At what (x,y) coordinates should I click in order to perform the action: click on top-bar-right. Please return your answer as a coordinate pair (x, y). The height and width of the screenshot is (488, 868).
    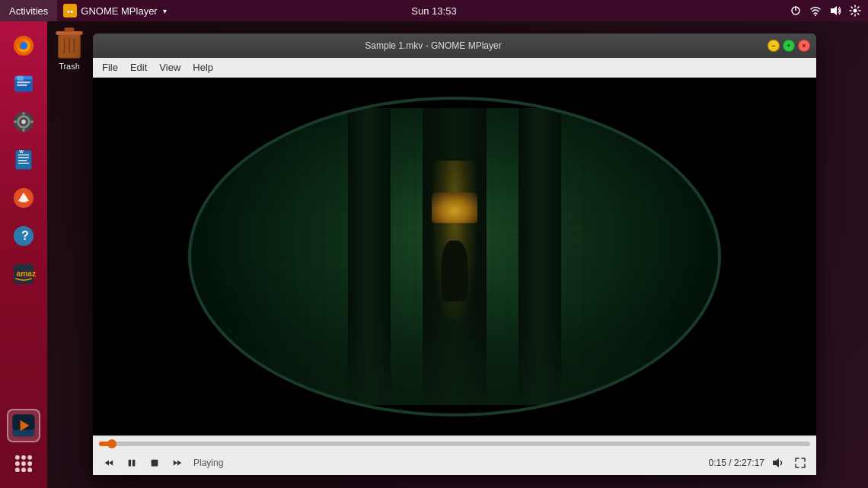
    Looking at the image, I should click on (828, 11).